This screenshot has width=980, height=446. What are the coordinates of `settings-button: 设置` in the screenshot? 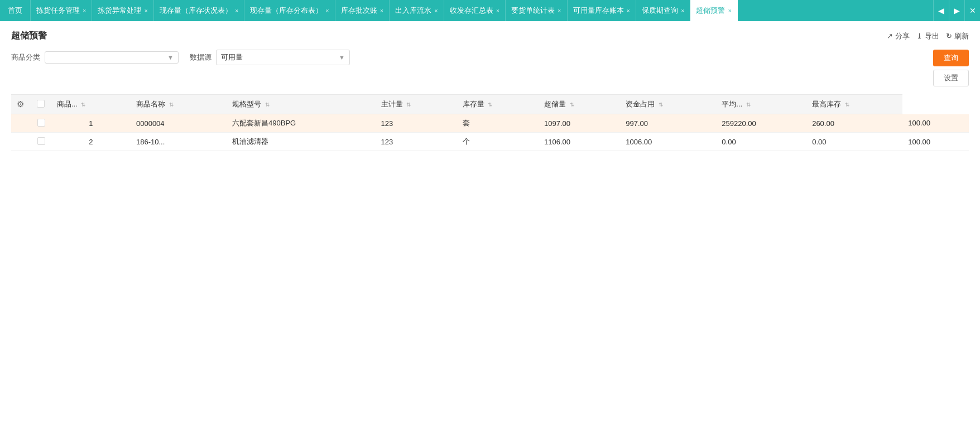 It's located at (951, 78).